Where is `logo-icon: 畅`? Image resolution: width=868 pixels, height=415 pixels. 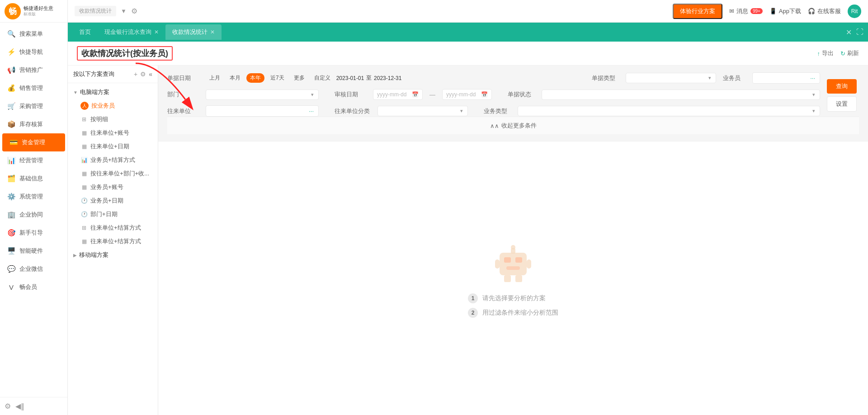
logo-icon: 畅 is located at coordinates (13, 11).